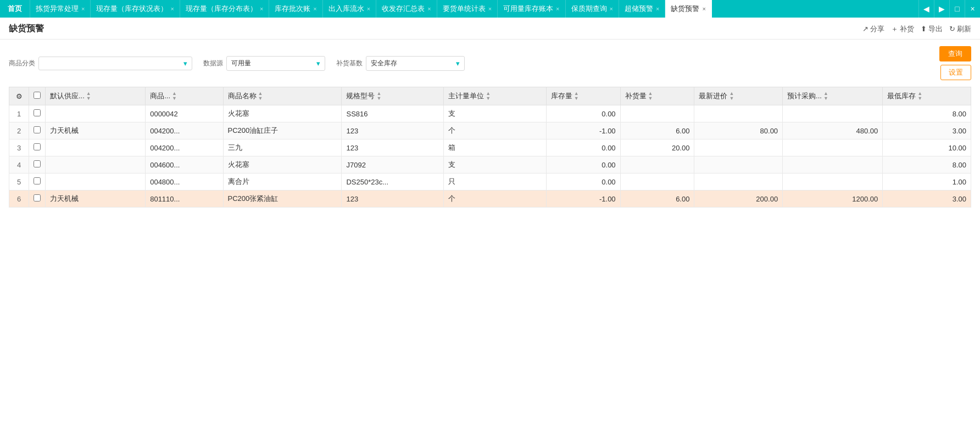 The width and height of the screenshot is (980, 437). I want to click on stock-cell: 0.00, so click(583, 148).